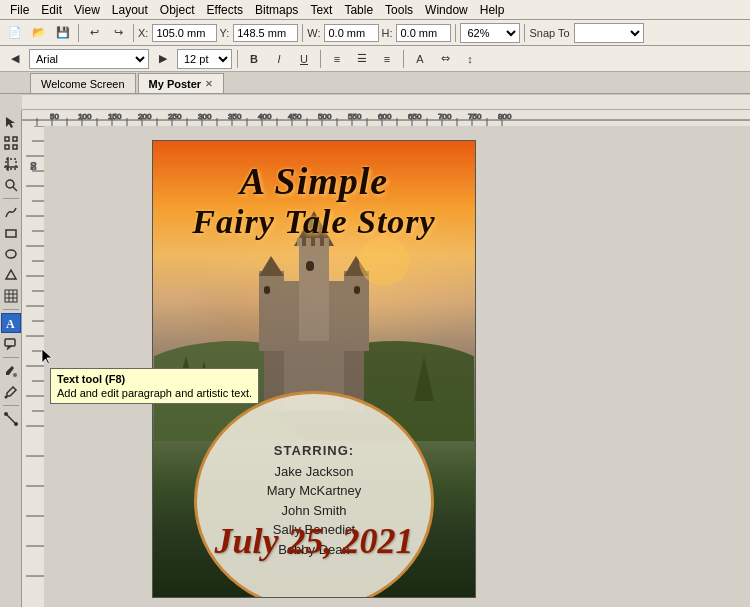  Describe the element at coordinates (83, 84) in the screenshot. I see `tab-welcome-label: Welcome Screen` at that location.